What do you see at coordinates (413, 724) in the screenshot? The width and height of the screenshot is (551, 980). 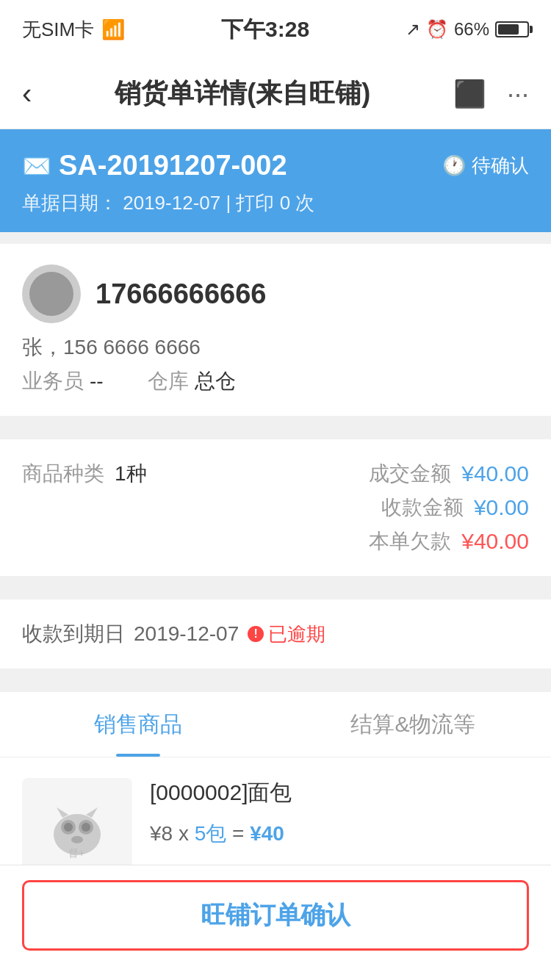 I see `tab-settlement-label: 结算&物流等` at bounding box center [413, 724].